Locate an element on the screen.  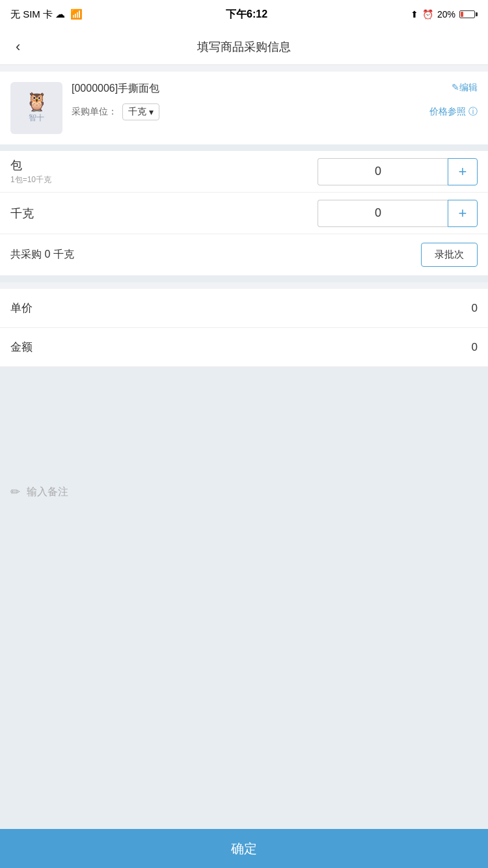
product-header: [0000006]手撕面包 ✎编辑 is located at coordinates (275, 88).